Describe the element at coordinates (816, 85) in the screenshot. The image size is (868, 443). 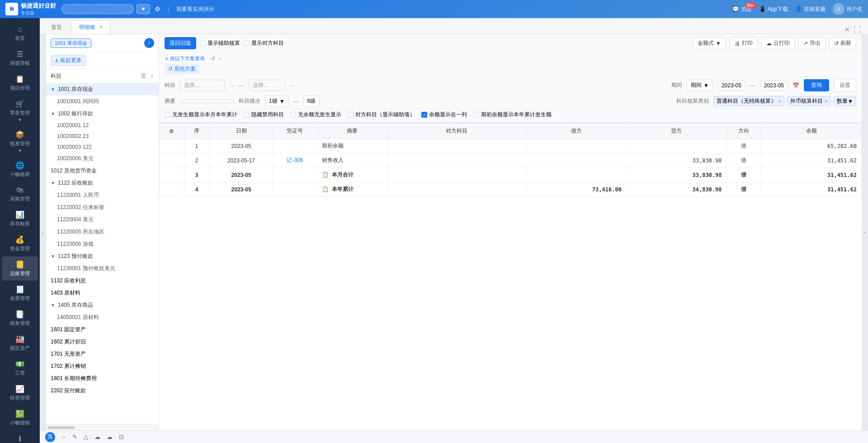
I see `query-button: 查询` at that location.